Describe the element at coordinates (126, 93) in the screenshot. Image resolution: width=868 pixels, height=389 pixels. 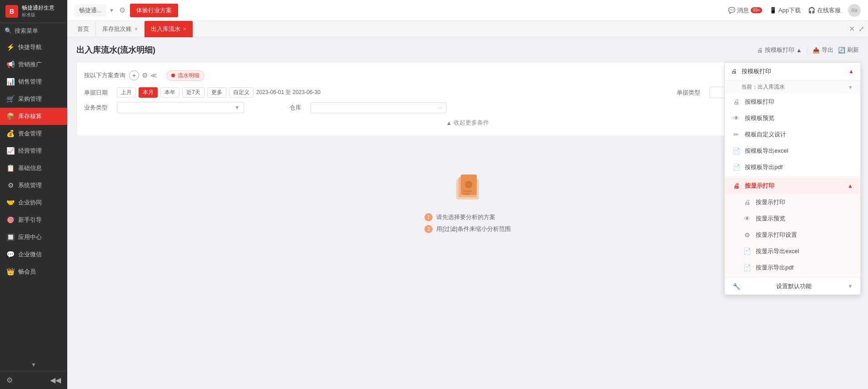
I see `date-btn-last-month: 上月` at that location.